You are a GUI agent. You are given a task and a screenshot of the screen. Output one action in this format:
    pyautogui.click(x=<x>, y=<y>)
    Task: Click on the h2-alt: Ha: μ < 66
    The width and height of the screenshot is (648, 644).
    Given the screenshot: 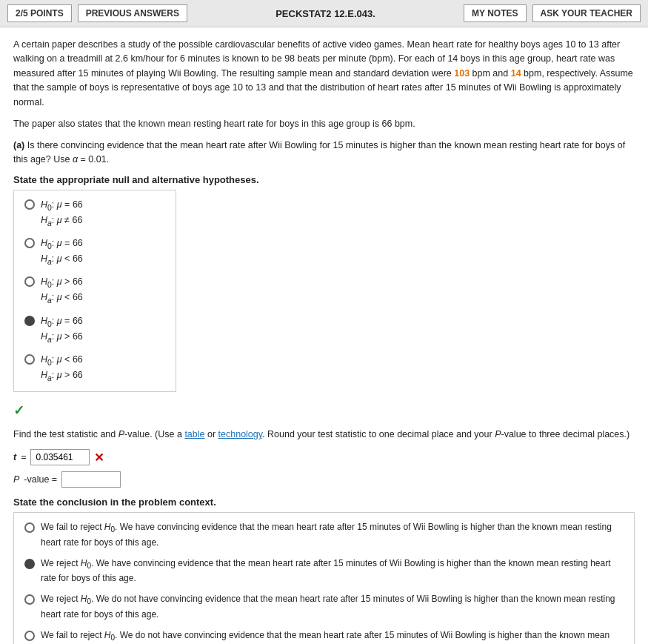 What is the action you would take?
    pyautogui.click(x=62, y=259)
    